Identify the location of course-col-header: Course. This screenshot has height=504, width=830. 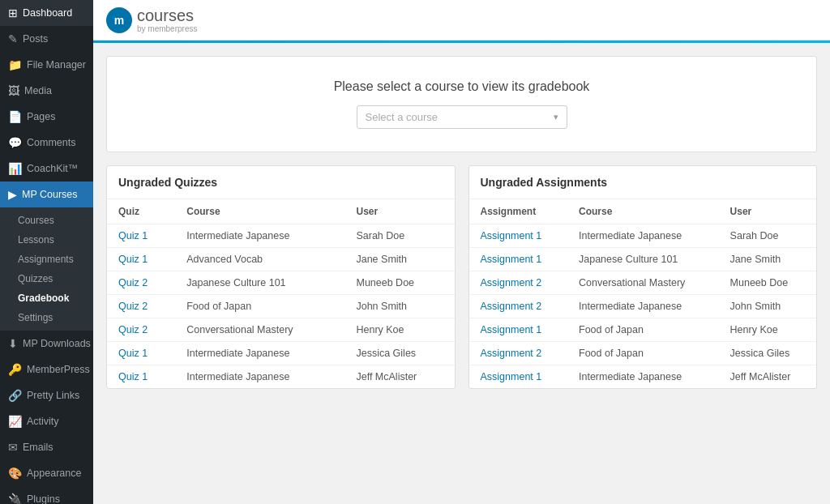
(259, 212).